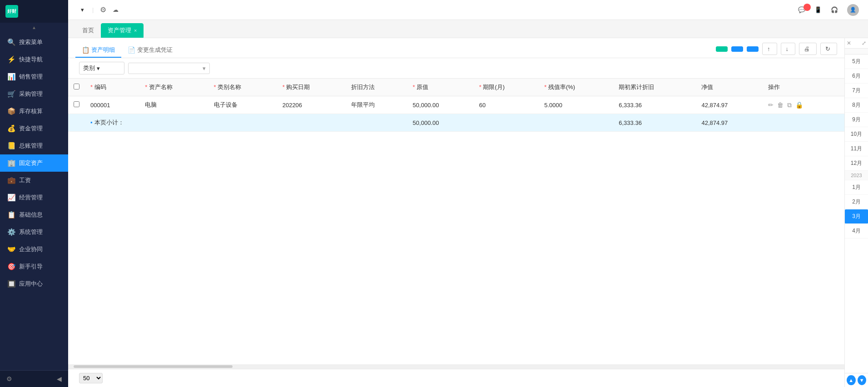 The width and height of the screenshot is (868, 387). I want to click on select-all-checkbox, so click(76, 86).